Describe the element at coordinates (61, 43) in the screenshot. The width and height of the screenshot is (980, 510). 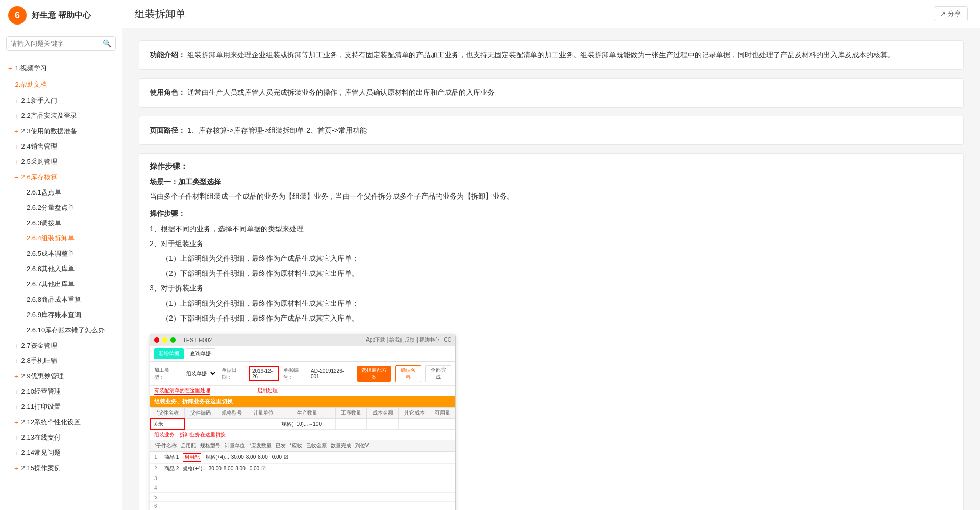
I see `search-box: 🔍` at that location.